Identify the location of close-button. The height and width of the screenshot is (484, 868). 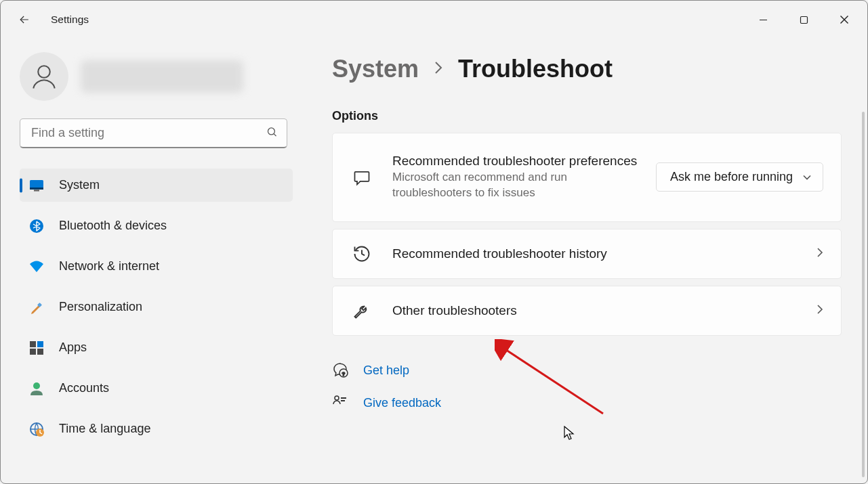
(844, 20).